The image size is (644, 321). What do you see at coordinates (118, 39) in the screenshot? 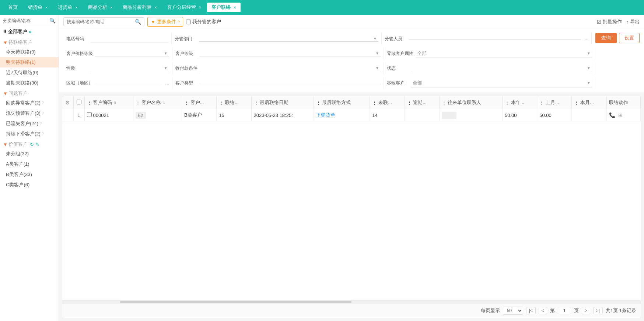
I see `filter-phone: 电话号码` at bounding box center [118, 39].